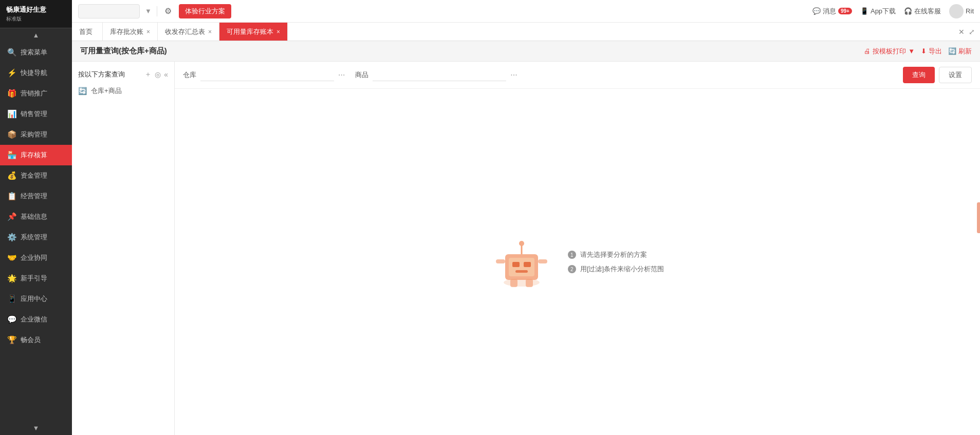 Image resolution: width=980 pixels, height=435 pixels. I want to click on product-label: 商品, so click(362, 75).